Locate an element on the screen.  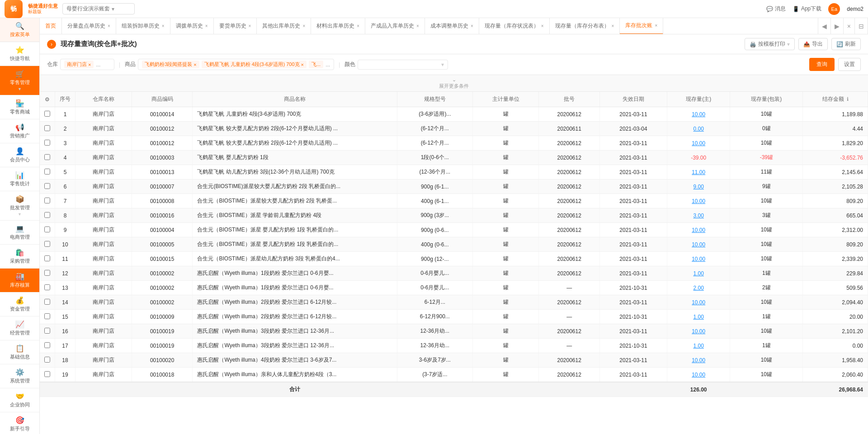
user-name: demo2 is located at coordinates (855, 9).